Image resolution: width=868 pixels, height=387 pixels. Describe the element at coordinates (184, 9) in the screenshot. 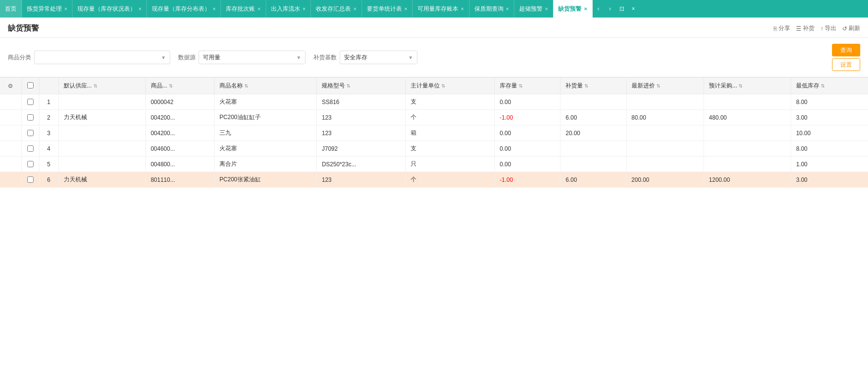

I see `tab-inventory-dist: 现存量（库存分布表） ×` at that location.